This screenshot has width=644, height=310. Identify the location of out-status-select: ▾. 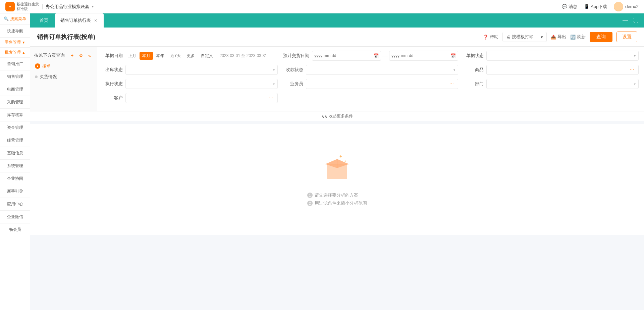
(202, 70).